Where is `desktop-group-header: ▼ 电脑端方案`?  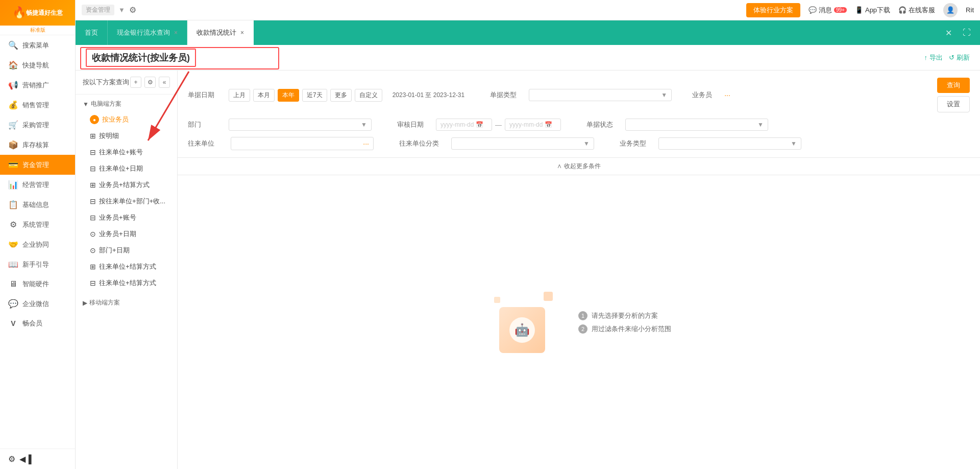 desktop-group-header: ▼ 电脑端方案 is located at coordinates (127, 104).